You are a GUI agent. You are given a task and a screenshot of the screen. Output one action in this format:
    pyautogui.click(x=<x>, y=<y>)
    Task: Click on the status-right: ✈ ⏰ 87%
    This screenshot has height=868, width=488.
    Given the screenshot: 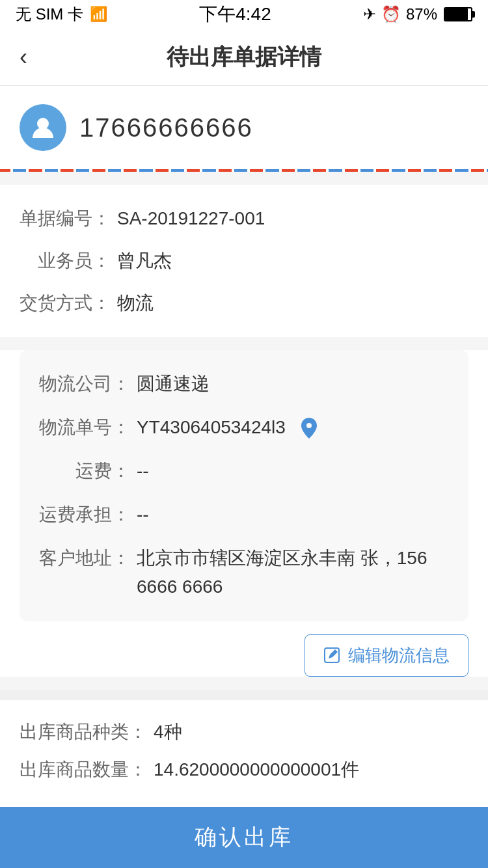 What is the action you would take?
    pyautogui.click(x=418, y=14)
    